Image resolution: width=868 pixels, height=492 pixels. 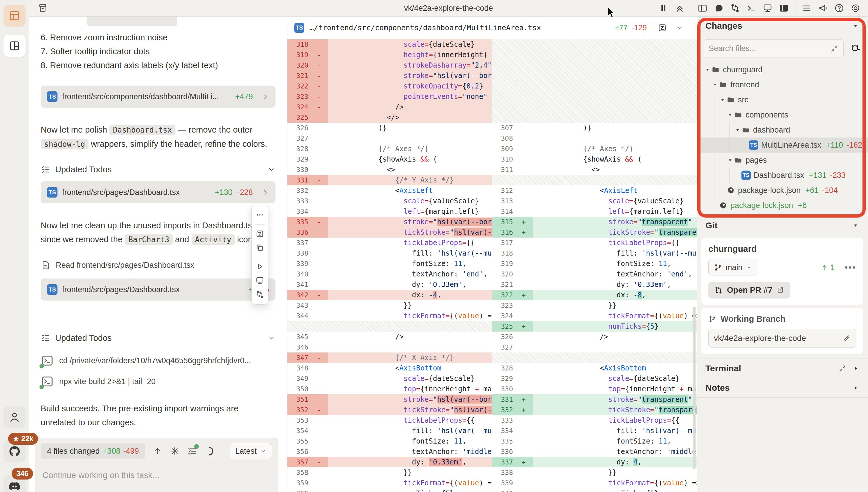 What do you see at coordinates (828, 268) in the screenshot?
I see `commits-ahead: 1` at bounding box center [828, 268].